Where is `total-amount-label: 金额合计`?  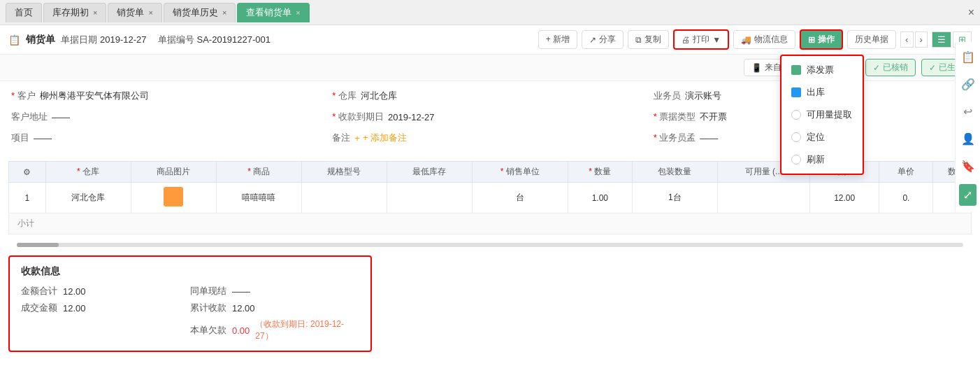 total-amount-label: 金额合计 is located at coordinates (39, 291).